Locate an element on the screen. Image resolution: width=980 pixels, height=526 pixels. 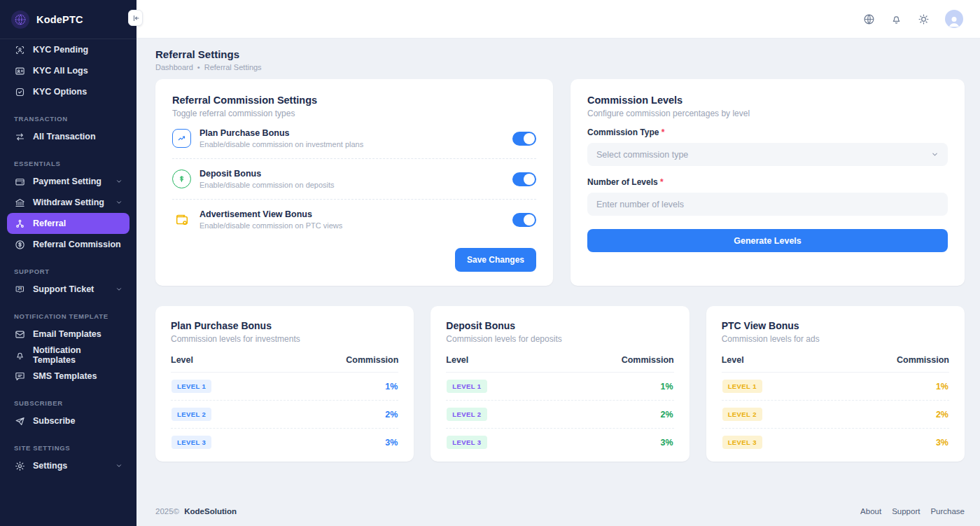
card-title: Commission Levels is located at coordinates (767, 100).